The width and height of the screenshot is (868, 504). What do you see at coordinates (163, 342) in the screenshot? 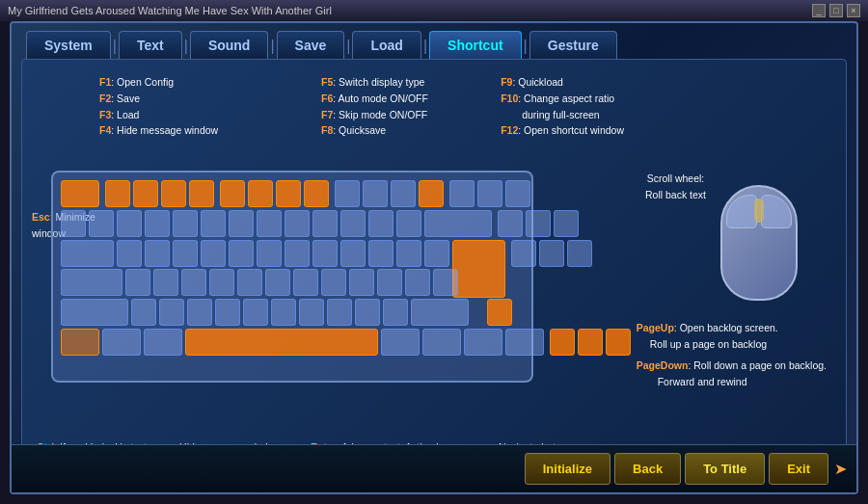
I see `key-lalt` at bounding box center [163, 342].